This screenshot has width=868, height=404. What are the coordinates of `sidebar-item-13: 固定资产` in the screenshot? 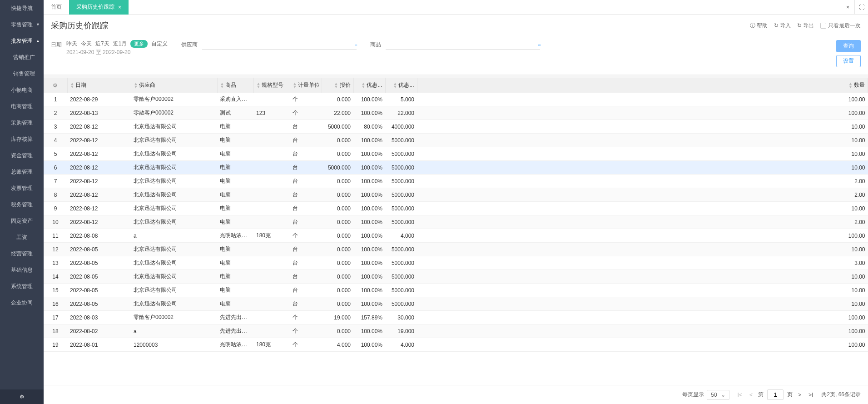 It's located at (22, 221).